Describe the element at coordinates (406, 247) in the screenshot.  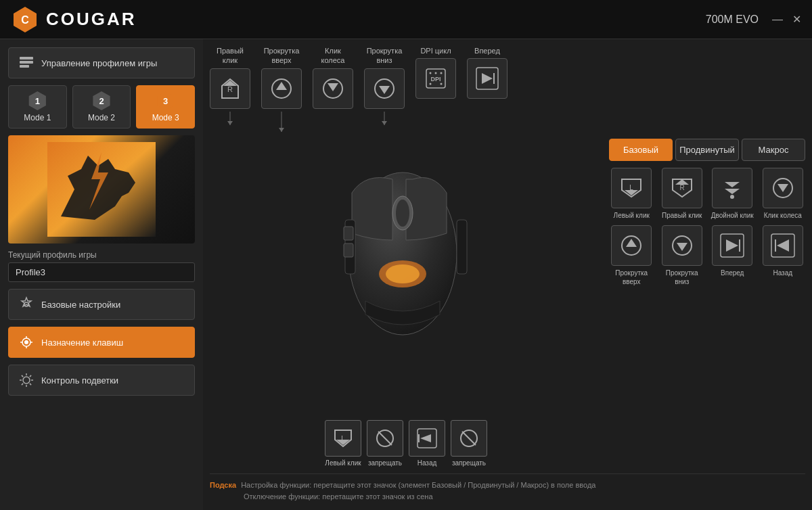
I see `mouse-illustration` at that location.